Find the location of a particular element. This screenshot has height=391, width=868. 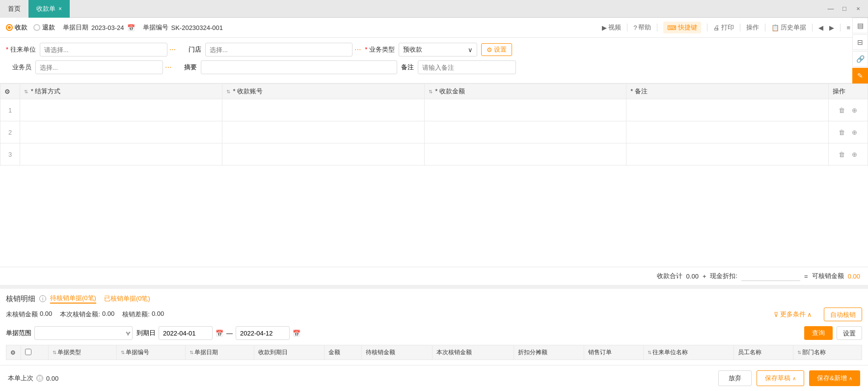

discount-label: 现金折扣: is located at coordinates (724, 276).